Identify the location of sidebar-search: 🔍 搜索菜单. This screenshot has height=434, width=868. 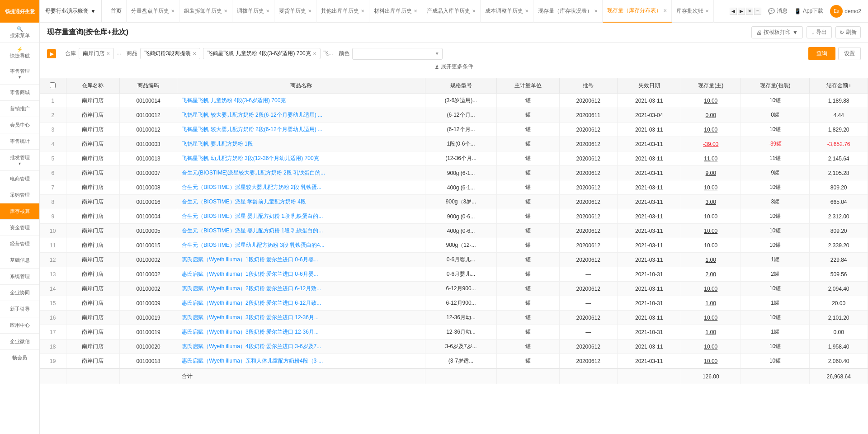
(20, 33).